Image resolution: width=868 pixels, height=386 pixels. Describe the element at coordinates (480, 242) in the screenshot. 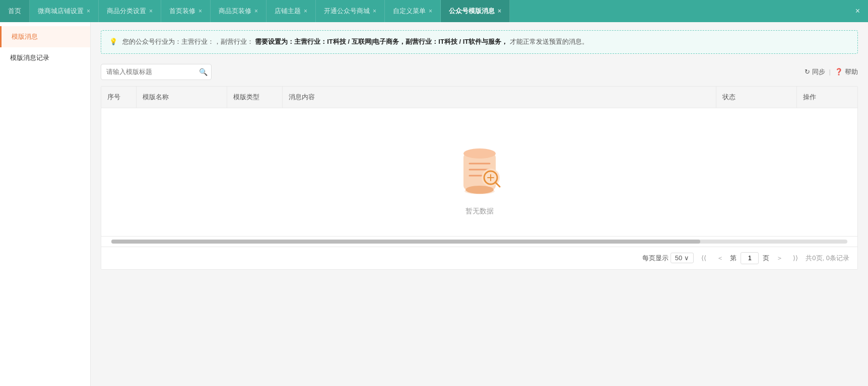

I see `scrollbar-track` at that location.